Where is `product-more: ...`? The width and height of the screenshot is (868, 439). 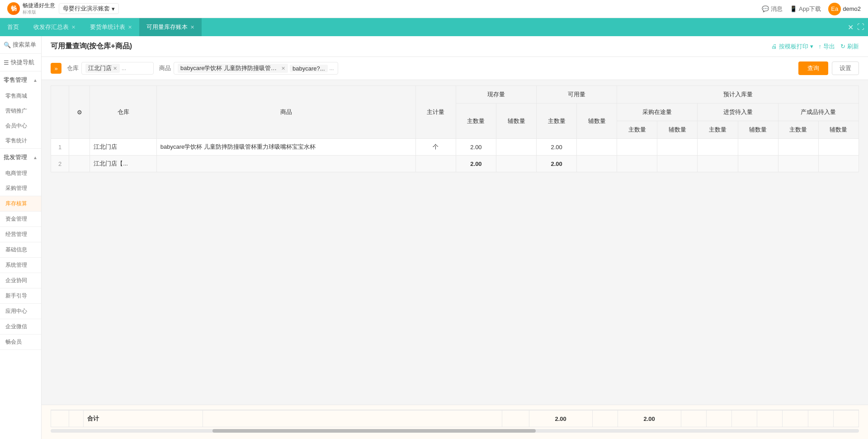
product-more: ... is located at coordinates (332, 68).